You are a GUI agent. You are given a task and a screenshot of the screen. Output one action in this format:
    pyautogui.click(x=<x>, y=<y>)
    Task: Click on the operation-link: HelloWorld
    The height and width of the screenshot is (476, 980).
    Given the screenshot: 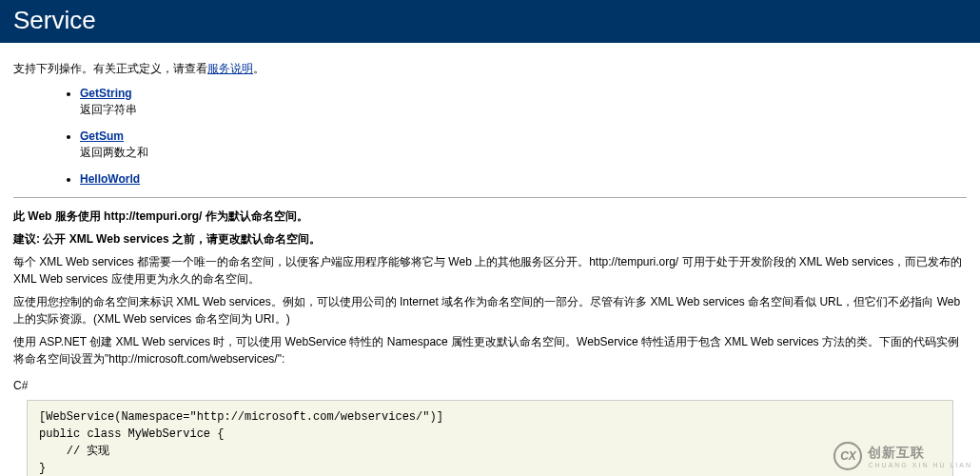 What is the action you would take?
    pyautogui.click(x=110, y=179)
    